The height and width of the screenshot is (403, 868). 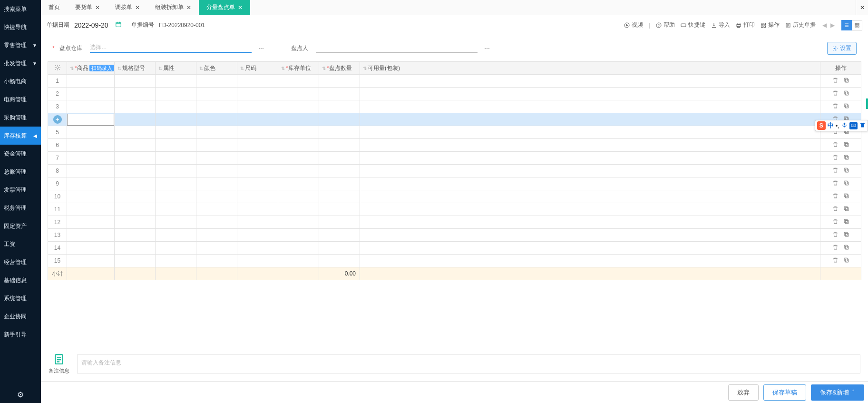 I want to click on date-value: 2022-09-20, so click(x=91, y=25).